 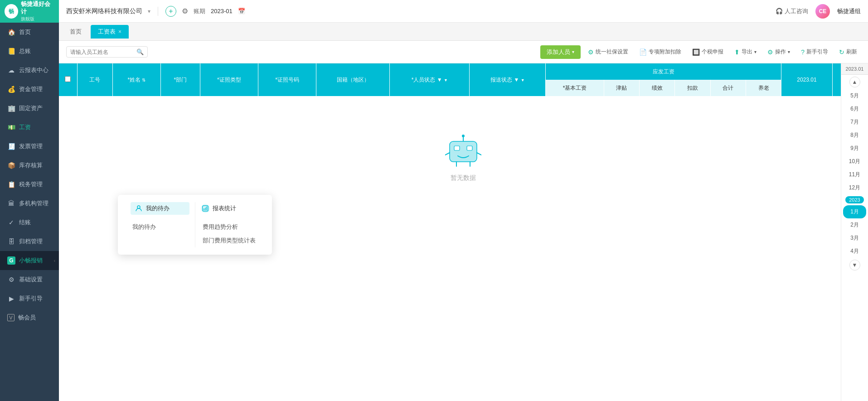 What do you see at coordinates (29, 203) in the screenshot?
I see `sidebar-item-multi-org: 🏛 多机构管理` at bounding box center [29, 203].